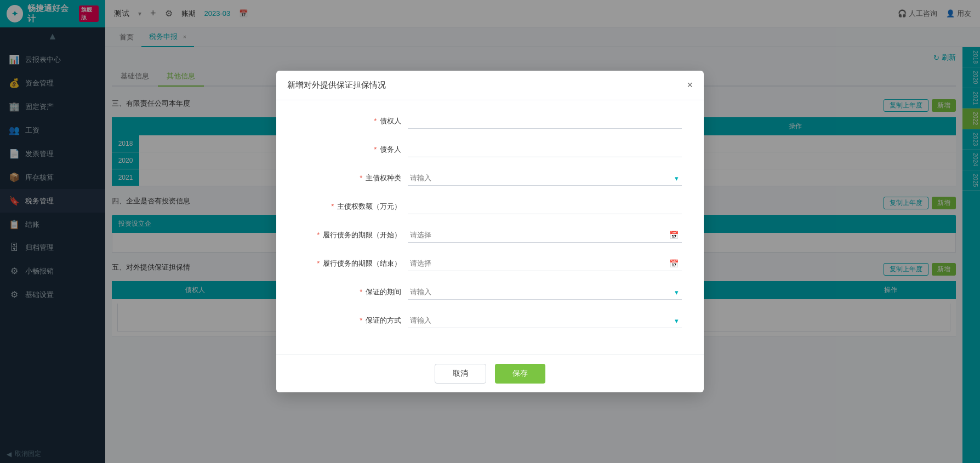  I want to click on form-row-creditor: * 债权人, so click(490, 121).